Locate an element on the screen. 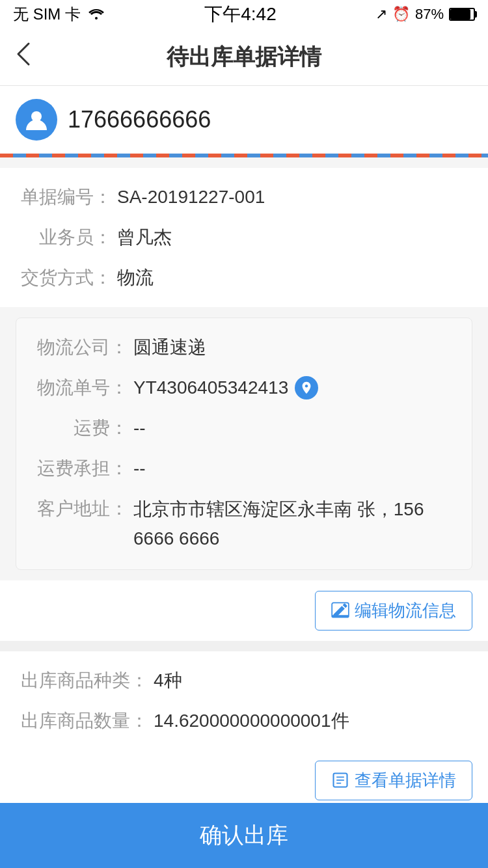 The width and height of the screenshot is (488, 868). sales-person-row: 业务员： 曾凡杰 is located at coordinates (244, 237).